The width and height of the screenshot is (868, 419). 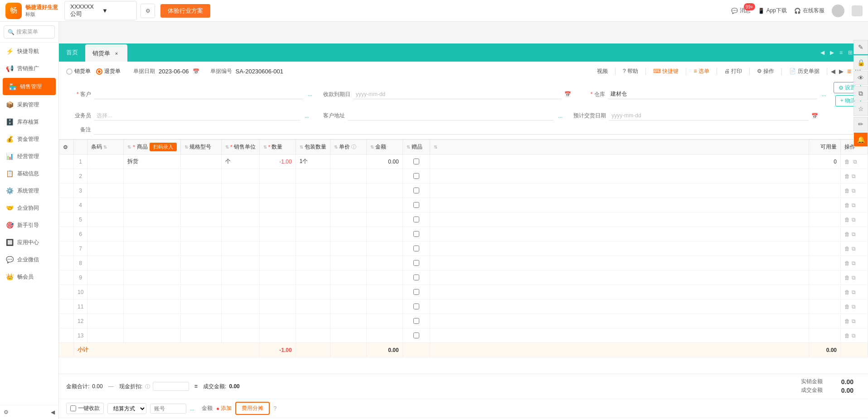 I want to click on customer-input, so click(x=199, y=94).